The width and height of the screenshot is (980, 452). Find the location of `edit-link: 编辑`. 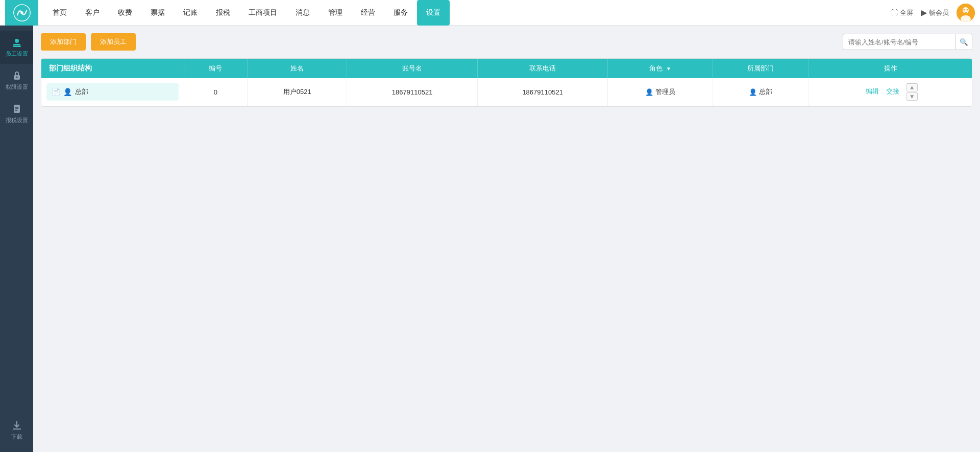

edit-link: 编辑 is located at coordinates (872, 91).